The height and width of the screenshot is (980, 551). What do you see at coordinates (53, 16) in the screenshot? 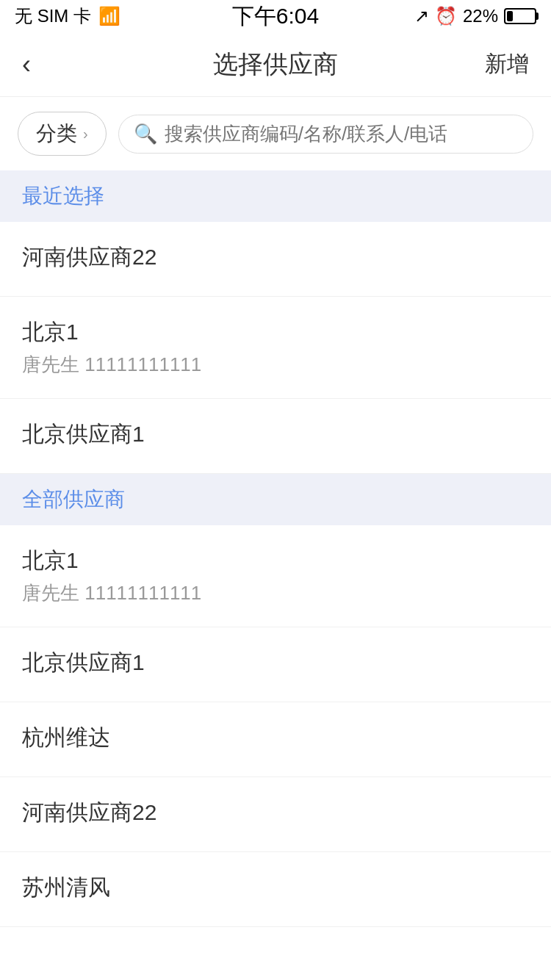
I see `no-sim-label: 无 SIM 卡` at bounding box center [53, 16].